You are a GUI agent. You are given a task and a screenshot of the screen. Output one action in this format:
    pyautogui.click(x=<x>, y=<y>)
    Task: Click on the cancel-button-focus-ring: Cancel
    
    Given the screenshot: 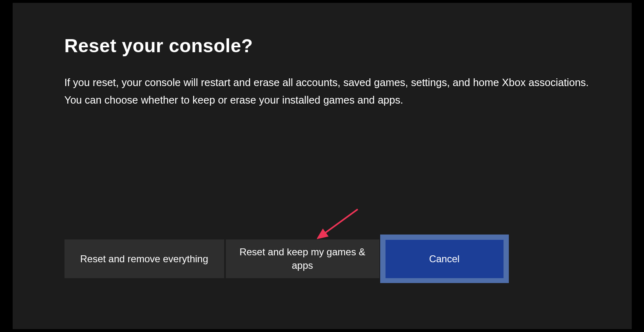 What is the action you would take?
    pyautogui.click(x=444, y=259)
    